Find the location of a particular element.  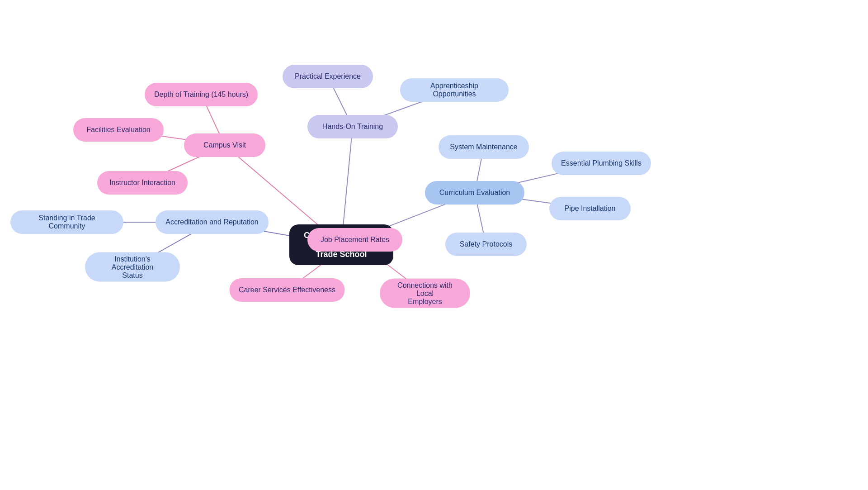

node-institution-accred: Institution's Accreditation Status is located at coordinates (132, 267).